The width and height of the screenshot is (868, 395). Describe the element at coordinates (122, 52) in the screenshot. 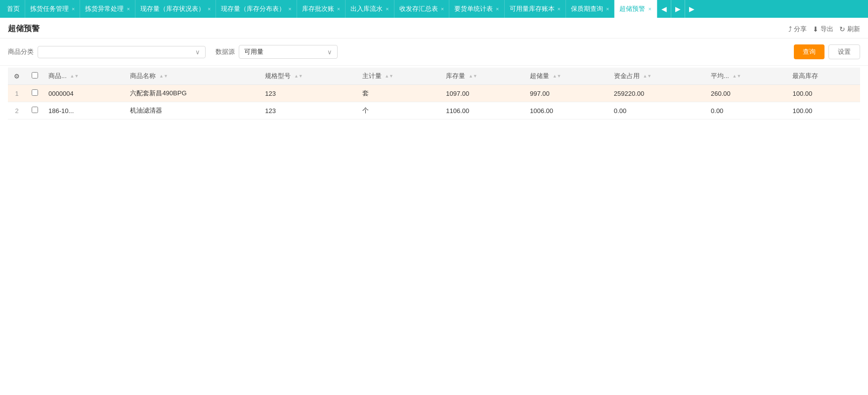

I see `category-select: ∨` at that location.